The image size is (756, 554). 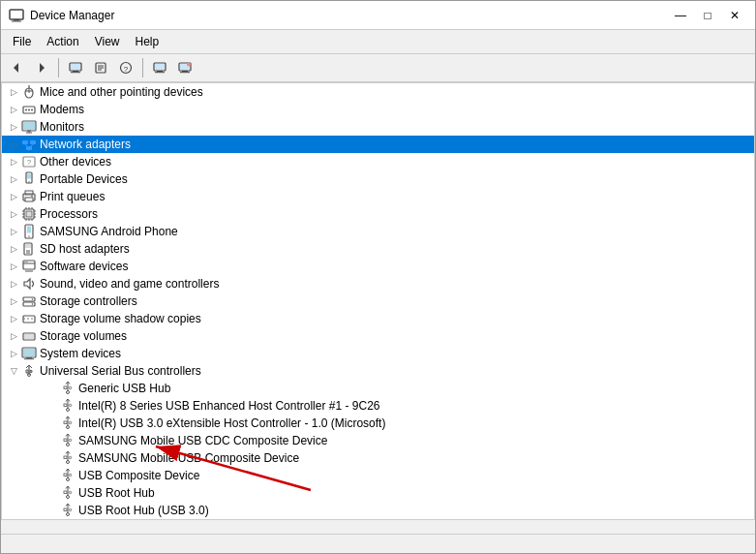 I want to click on other-icon: ?, so click(x=29, y=162).